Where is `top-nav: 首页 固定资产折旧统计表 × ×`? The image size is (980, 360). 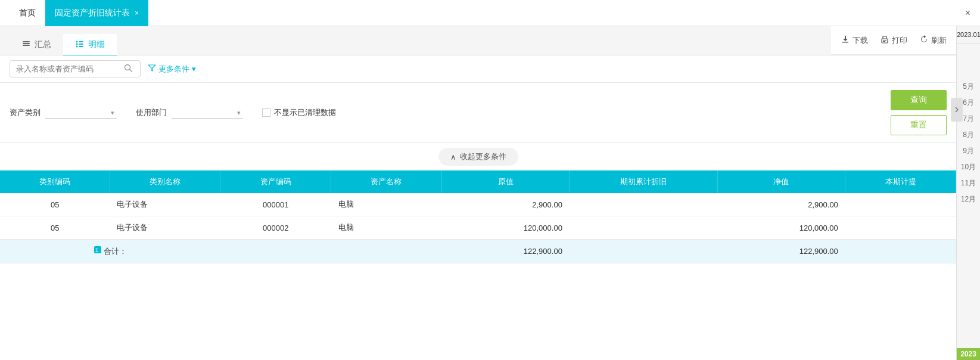
top-nav: 首页 固定资产折旧统计表 × × is located at coordinates (490, 13).